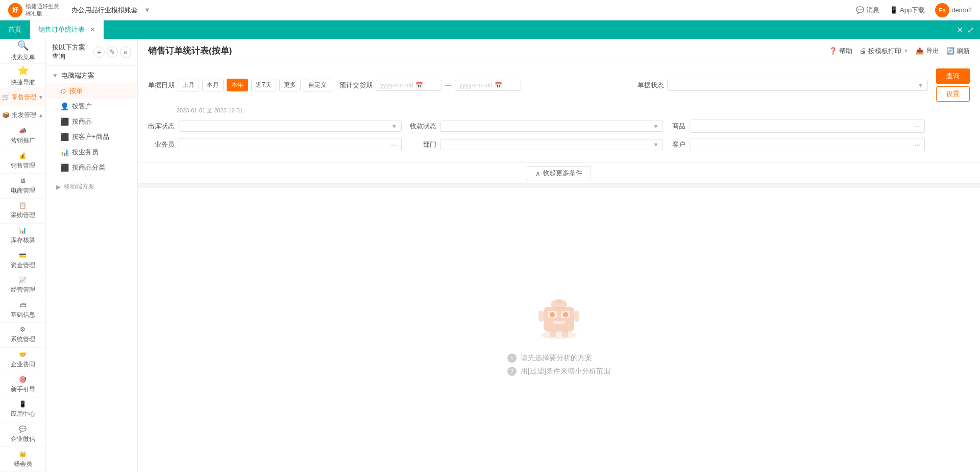 This screenshot has height=472, width=980. Describe the element at coordinates (953, 94) in the screenshot. I see `settings-button: 设置` at that location.